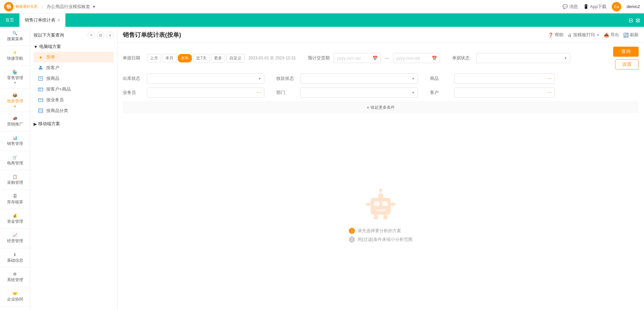  What do you see at coordinates (440, 79) in the screenshot?
I see `goods-label: 商品` at bounding box center [440, 79].